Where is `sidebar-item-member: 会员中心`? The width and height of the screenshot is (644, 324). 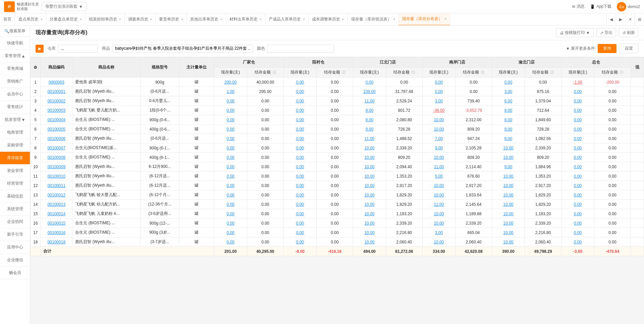
sidebar-item-member: 会员中心 is located at coordinates (15, 94).